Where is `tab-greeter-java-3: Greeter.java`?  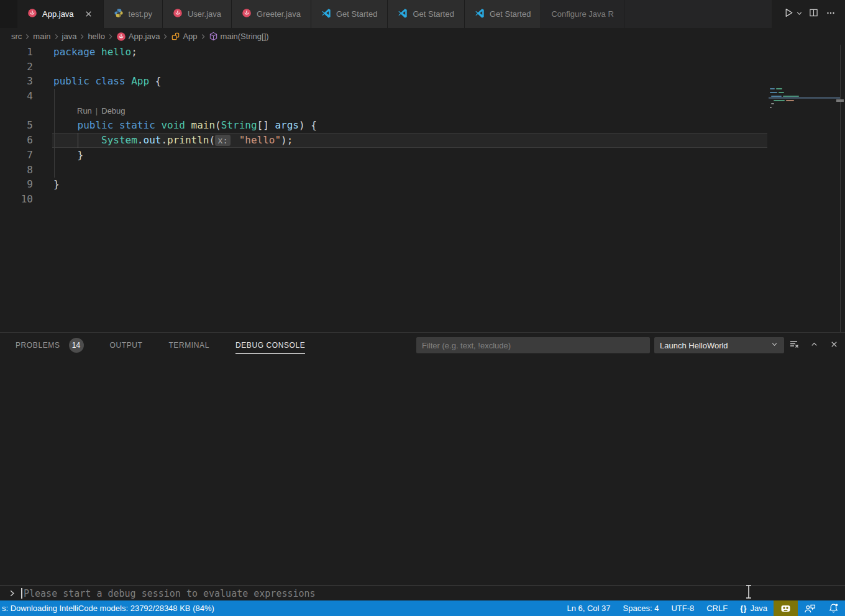 tab-greeter-java-3: Greeter.java is located at coordinates (272, 14).